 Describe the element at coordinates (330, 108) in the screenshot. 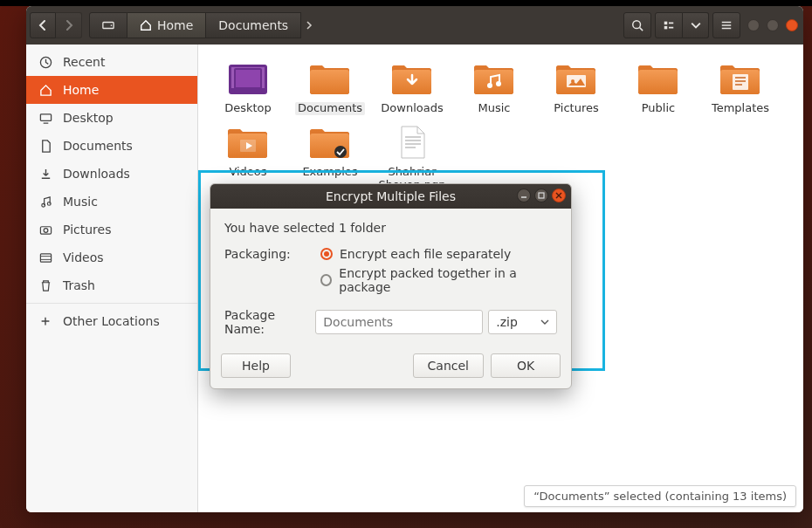

I see `file-label: Documents` at that location.